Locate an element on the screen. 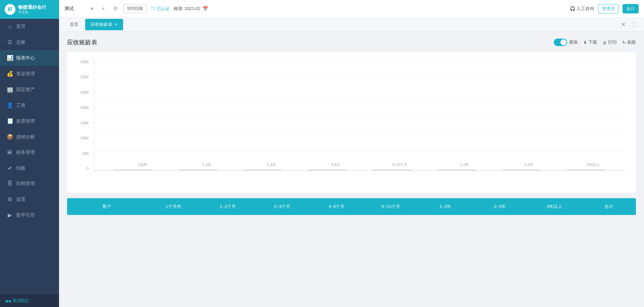 Image resolution: width=644 pixels, height=307 pixels. sidebar-item-settings: ⚙ 设置 is located at coordinates (30, 200).